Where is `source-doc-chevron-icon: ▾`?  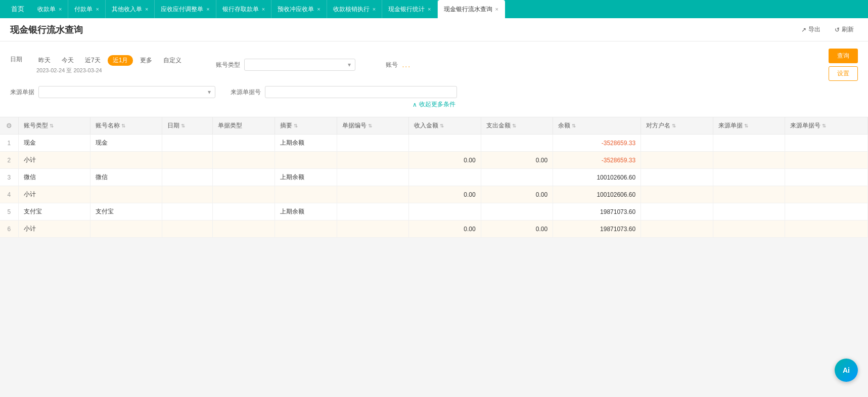 source-doc-chevron-icon: ▾ is located at coordinates (209, 92).